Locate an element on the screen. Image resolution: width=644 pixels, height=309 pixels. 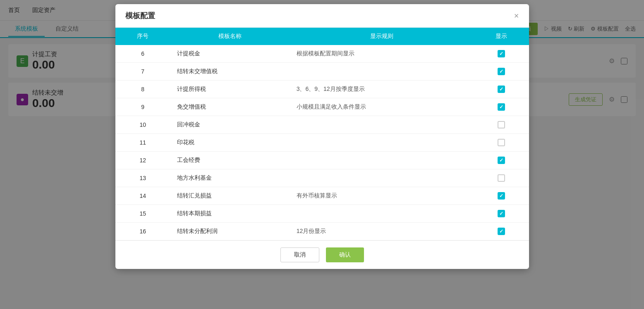
table-row: 8计提所得税3、6、9、12月按季度显示 is located at coordinates (322, 89).